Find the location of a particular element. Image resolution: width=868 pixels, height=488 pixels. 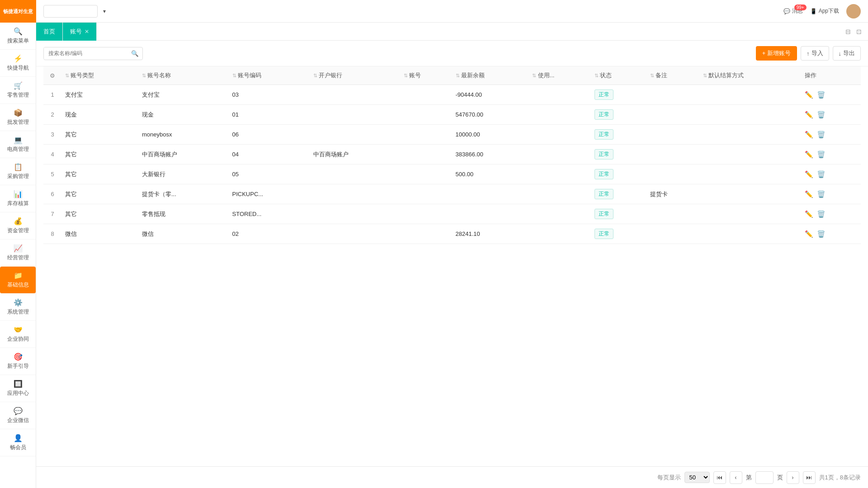

remark-col-header: 备注 is located at coordinates (673, 76).